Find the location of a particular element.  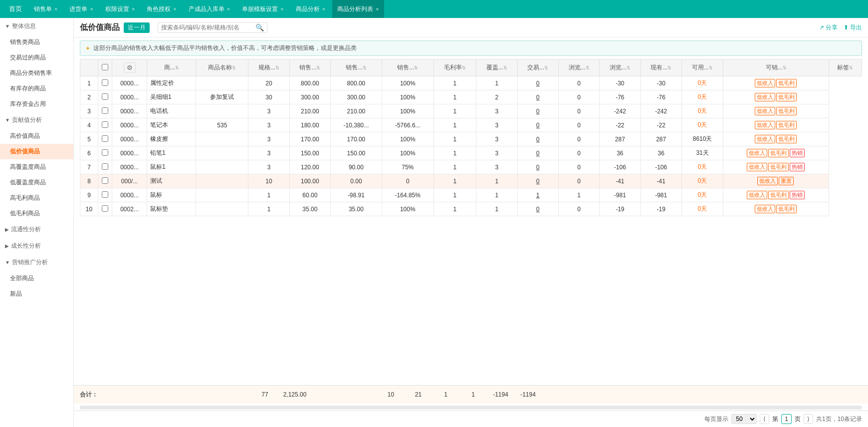

nav-product-inbound: 产成品入库单 × is located at coordinates (210, 9).